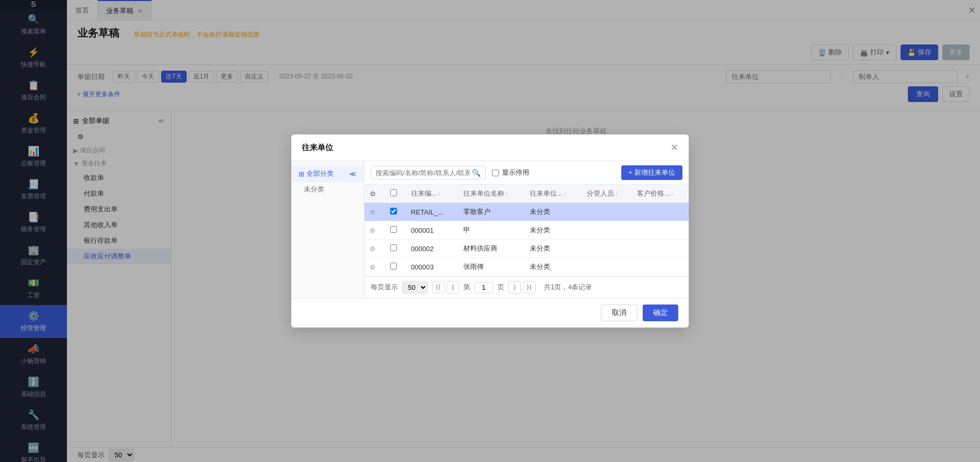  I want to click on show-disabled-text: 显示停用, so click(516, 173).